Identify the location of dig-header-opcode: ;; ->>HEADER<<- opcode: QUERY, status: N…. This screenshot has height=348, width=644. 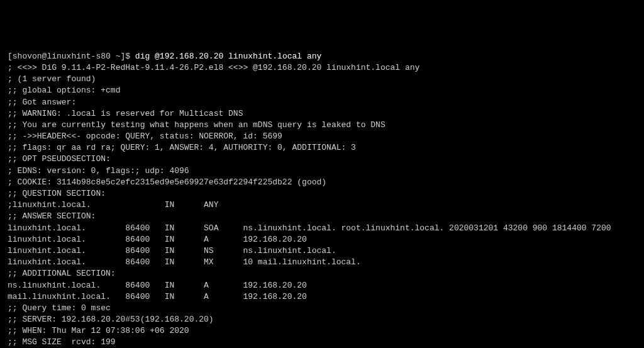
(322, 137).